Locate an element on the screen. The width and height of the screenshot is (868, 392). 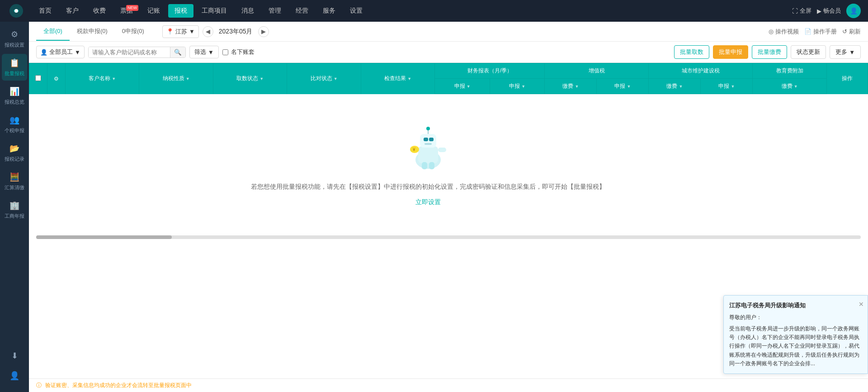
tax-records-icon: 📂 is located at coordinates (14, 148).